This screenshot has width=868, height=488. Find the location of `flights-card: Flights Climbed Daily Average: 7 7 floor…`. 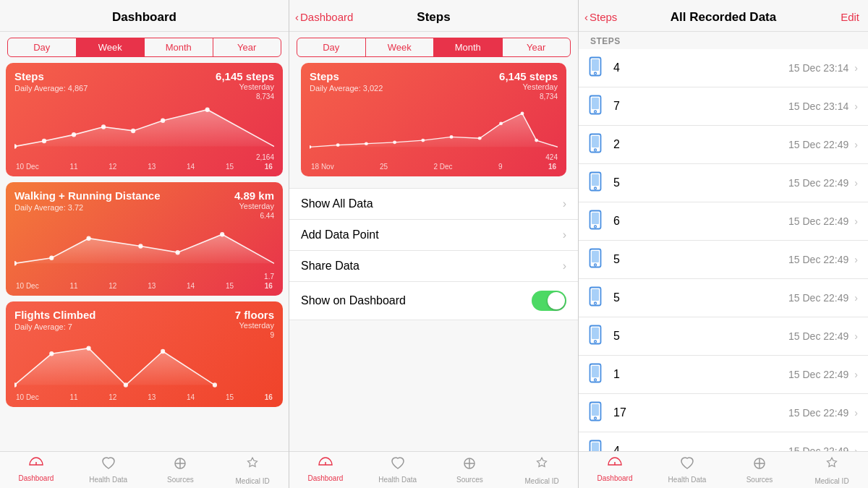

flights-card: Flights Climbed Daily Average: 7 7 floor… is located at coordinates (145, 354).